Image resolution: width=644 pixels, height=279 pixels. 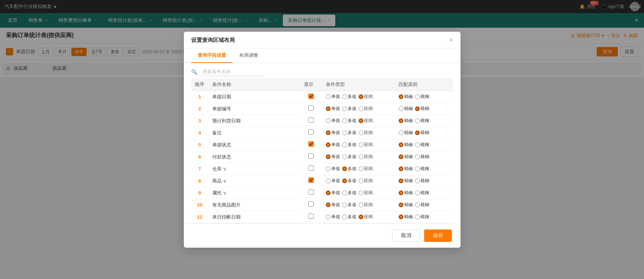 I want to click on modal-search-area: 🔍, so click(x=322, y=70).